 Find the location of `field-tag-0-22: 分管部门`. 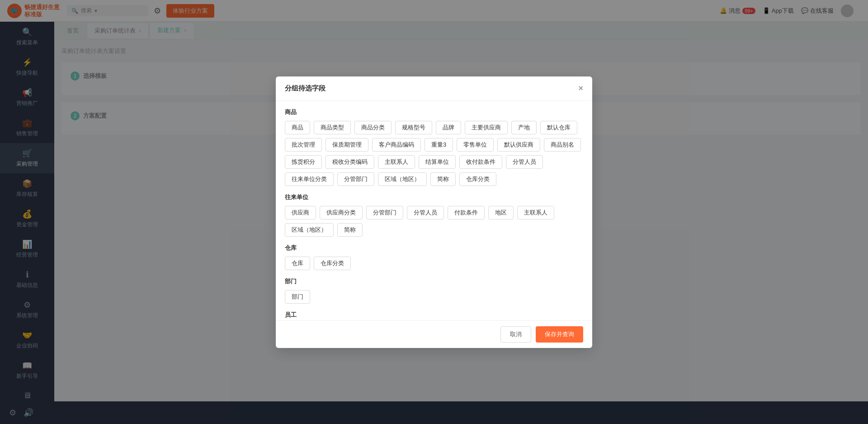

field-tag-0-22: 分管部门 is located at coordinates (356, 179).